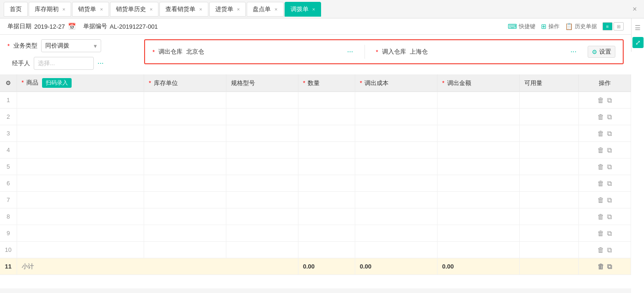 This screenshot has height=293, width=644. Describe the element at coordinates (50, 27) in the screenshot. I see `doc-date-value: 2019-12-27` at that location.